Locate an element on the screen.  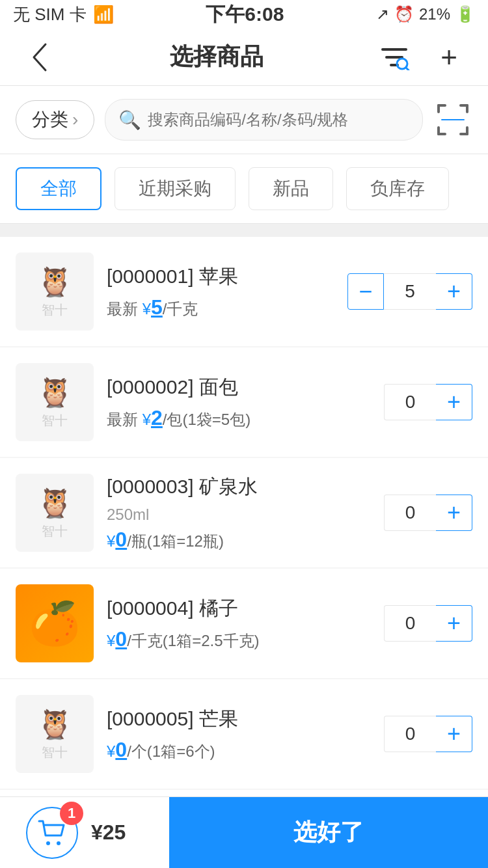
product-name: [0000003] 矿泉水 is located at coordinates (239, 487).